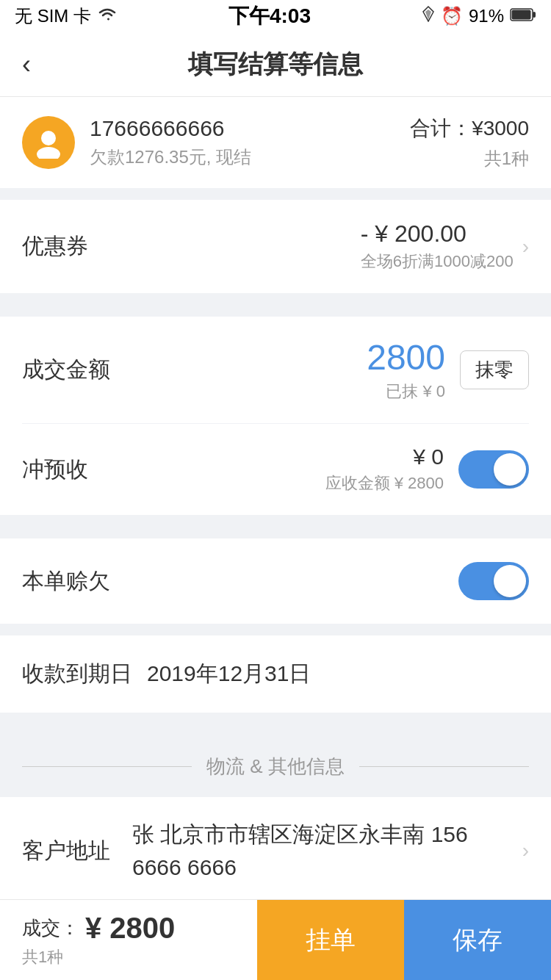 The height and width of the screenshot is (980, 551). I want to click on baoqian-row: 本单赊欠, so click(276, 581).